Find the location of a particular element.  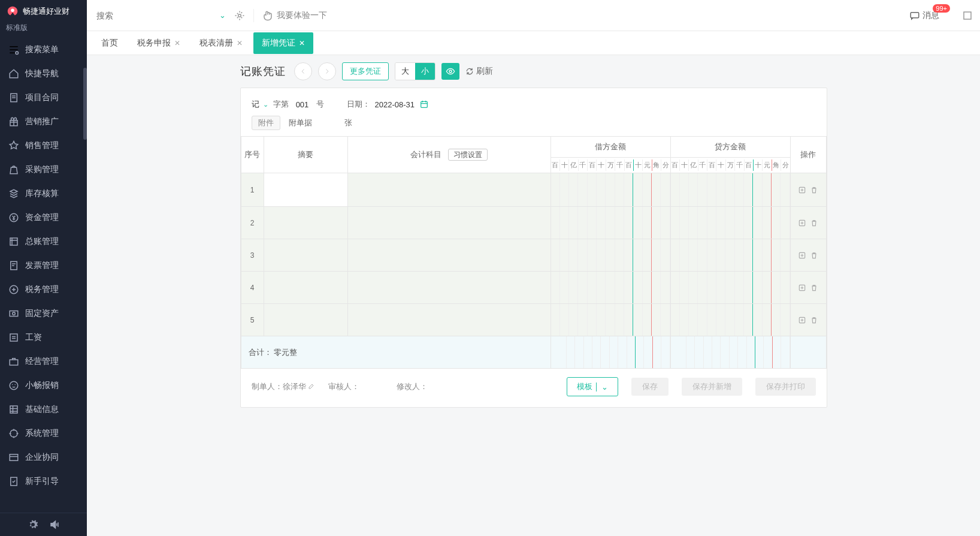

calendar-icon is located at coordinates (424, 104).